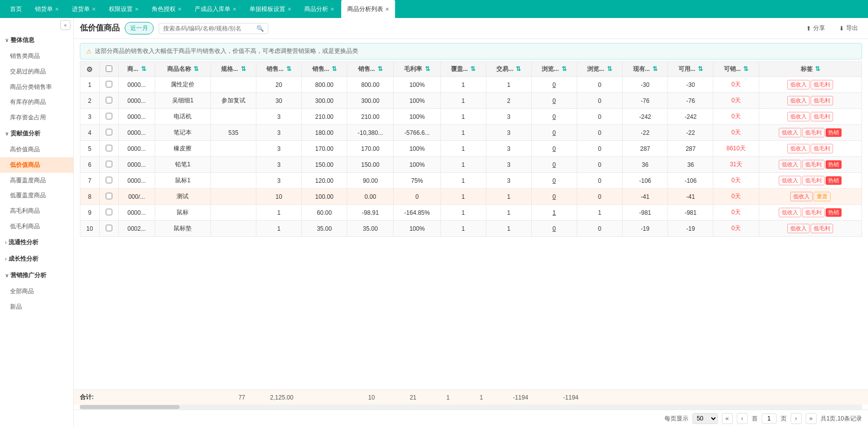  What do you see at coordinates (796, 419) in the screenshot?
I see `next-page-button: ›` at bounding box center [796, 419].